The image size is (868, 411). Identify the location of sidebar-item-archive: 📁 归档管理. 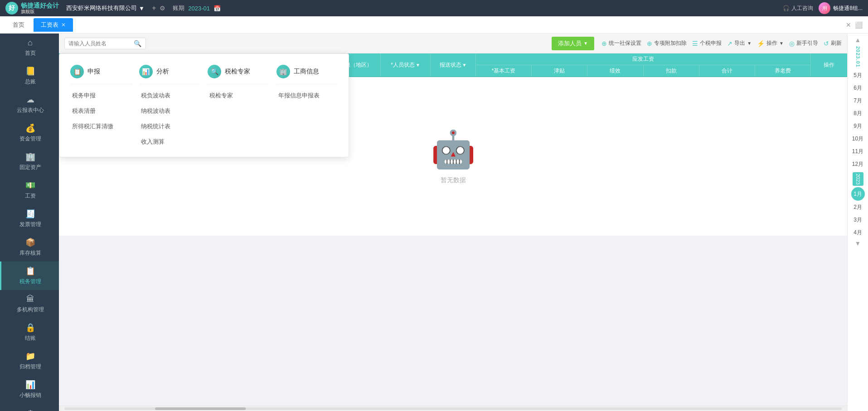
(29, 361).